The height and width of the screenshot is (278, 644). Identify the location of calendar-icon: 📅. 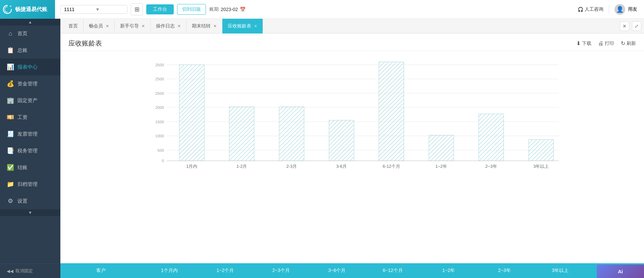
(243, 9).